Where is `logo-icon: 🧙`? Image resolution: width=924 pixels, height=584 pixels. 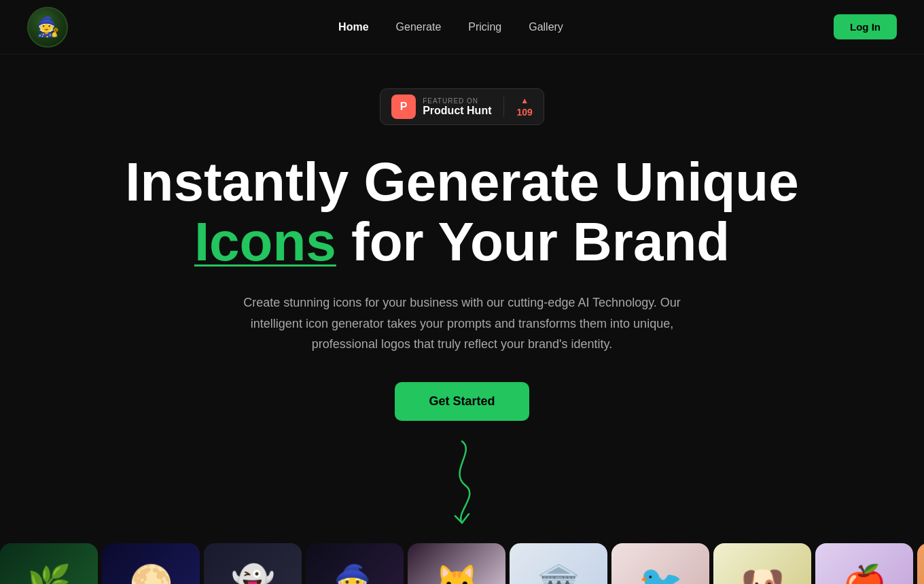 logo-icon: 🧙 is located at coordinates (48, 27).